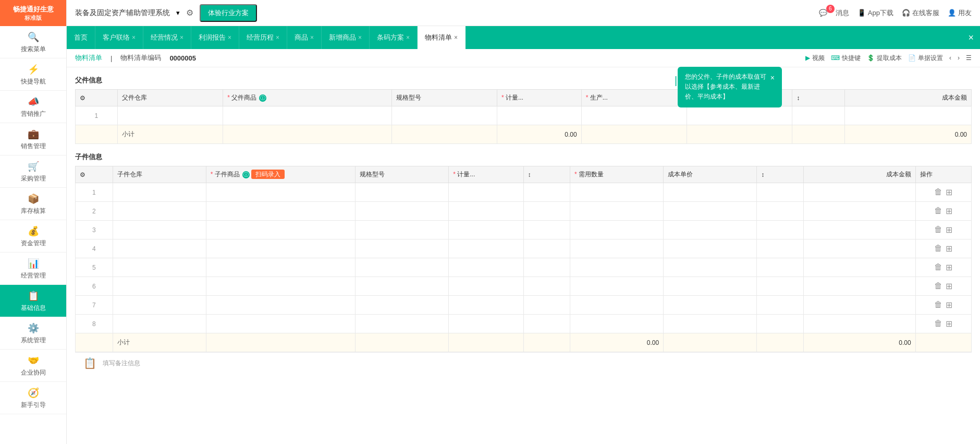 This screenshot has height=444, width=980. What do you see at coordinates (33, 204) in the screenshot?
I see `sidebar-item-inventory: 📦 库存核算` at bounding box center [33, 204].